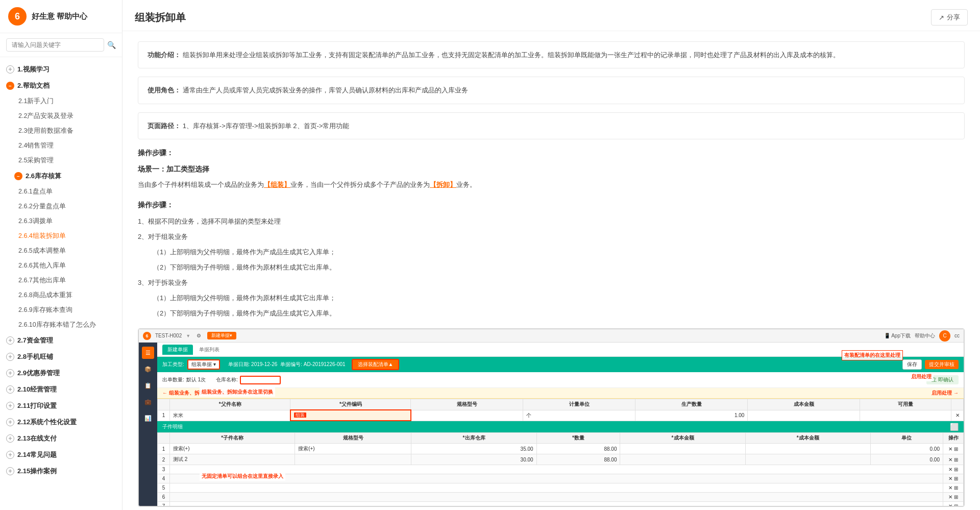  Describe the element at coordinates (35, 357) in the screenshot. I see `sidebar-item-label: 2.8手机旺铺` at that location.